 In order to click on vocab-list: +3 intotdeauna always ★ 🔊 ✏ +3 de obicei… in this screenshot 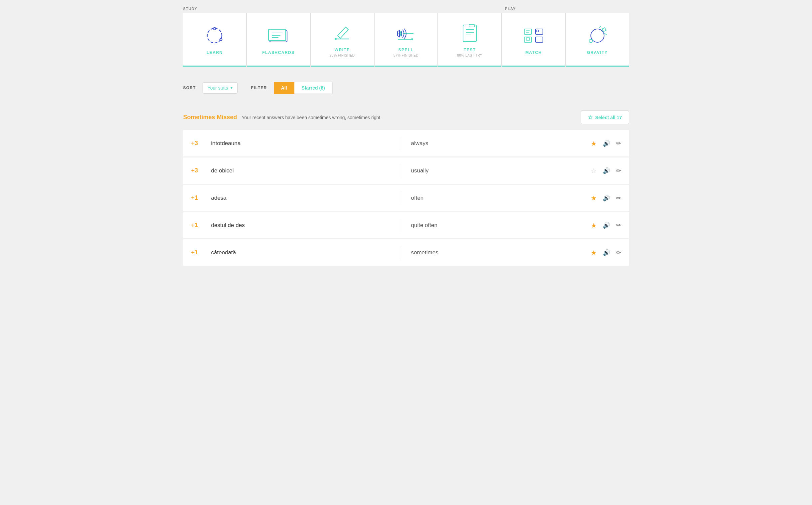, I will do `click(406, 198)`.